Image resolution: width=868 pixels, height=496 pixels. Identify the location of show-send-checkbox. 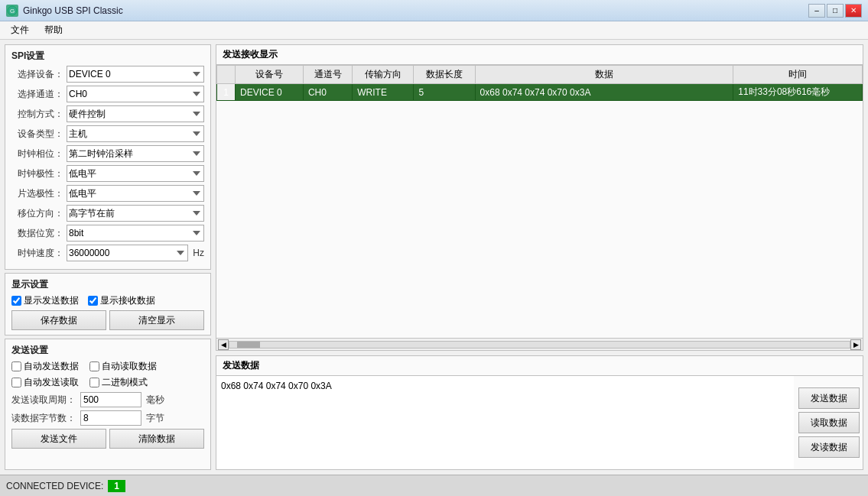
(17, 301).